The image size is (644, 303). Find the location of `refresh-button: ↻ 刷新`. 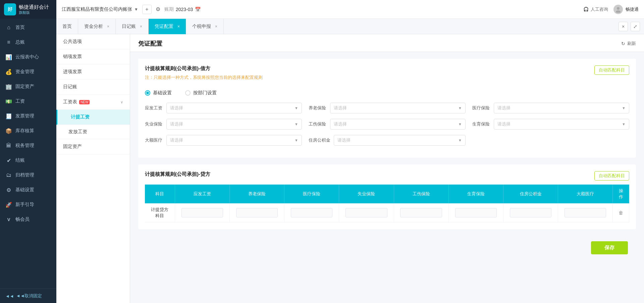

refresh-button: ↻ 刷新 is located at coordinates (629, 44).